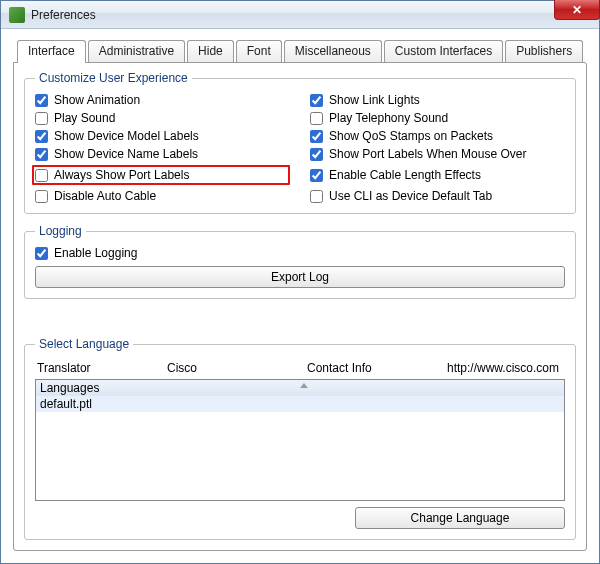  What do you see at coordinates (428, 154) in the screenshot?
I see `label-show-port-mouse: Show Port Labels When Mouse Over` at bounding box center [428, 154].